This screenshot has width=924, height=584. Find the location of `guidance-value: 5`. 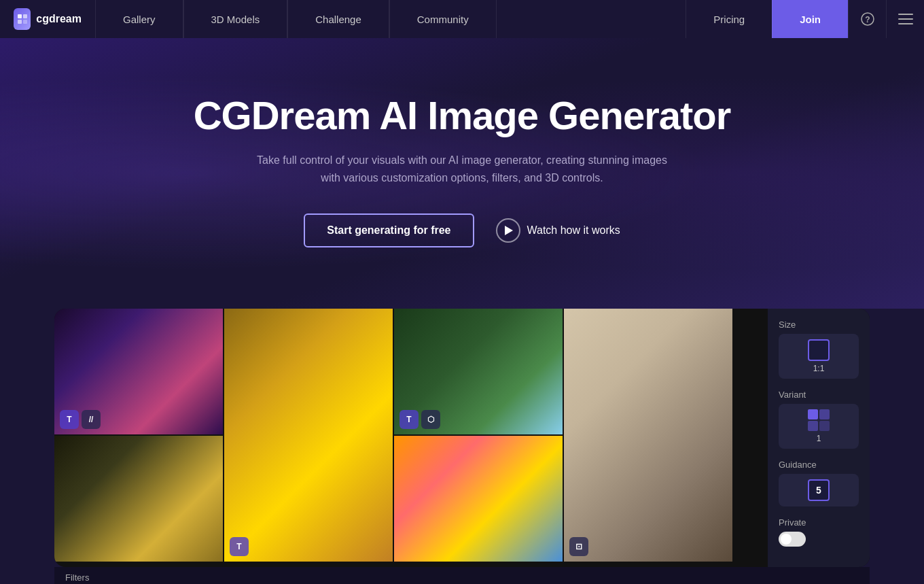

guidance-value: 5 is located at coordinates (819, 490).